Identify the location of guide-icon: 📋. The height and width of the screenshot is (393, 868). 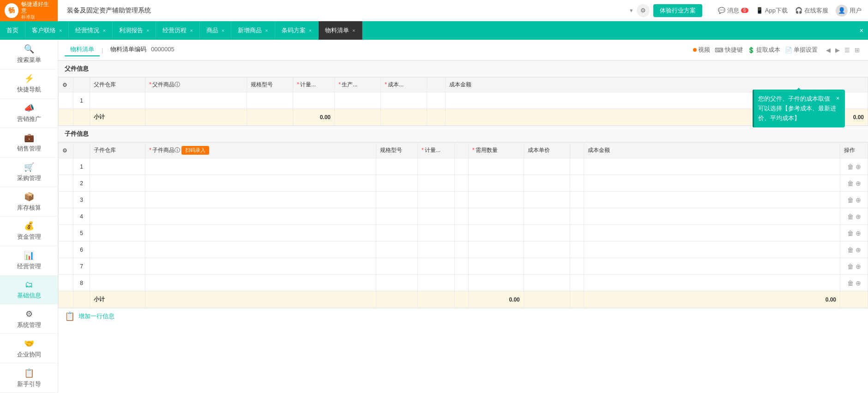
(29, 373).